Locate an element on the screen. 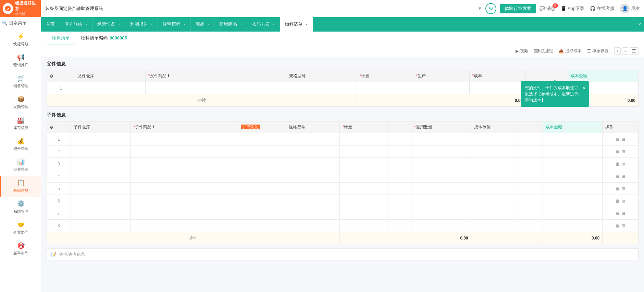 The height and width of the screenshot is (292, 644). parent-settings-col: ⚙ is located at coordinates (61, 76).